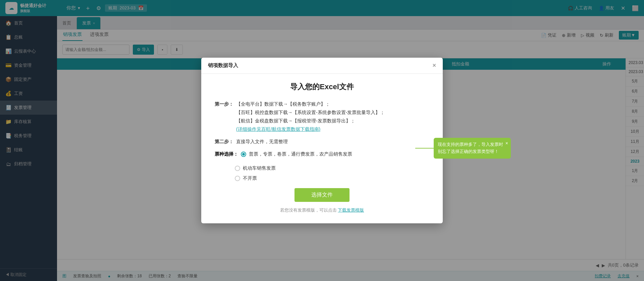  What do you see at coordinates (224, 142) in the screenshot?
I see `step2-label: 第二步：` at bounding box center [224, 142].